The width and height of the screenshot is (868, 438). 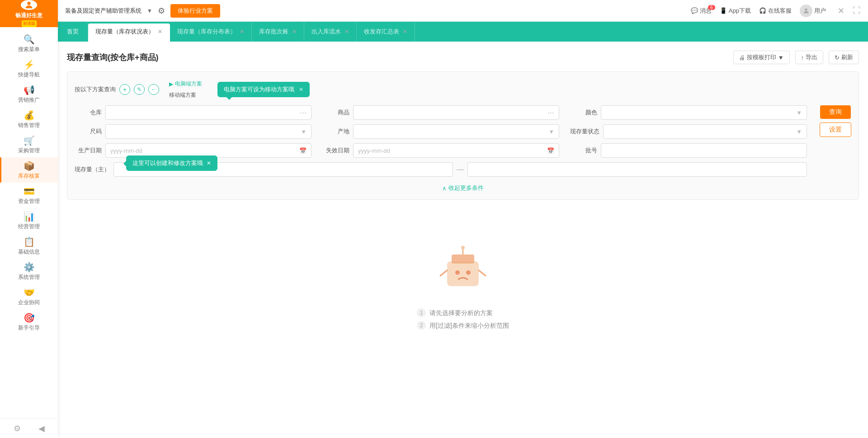 I want to click on stock-status-label: 现存量状态, so click(x=585, y=132).